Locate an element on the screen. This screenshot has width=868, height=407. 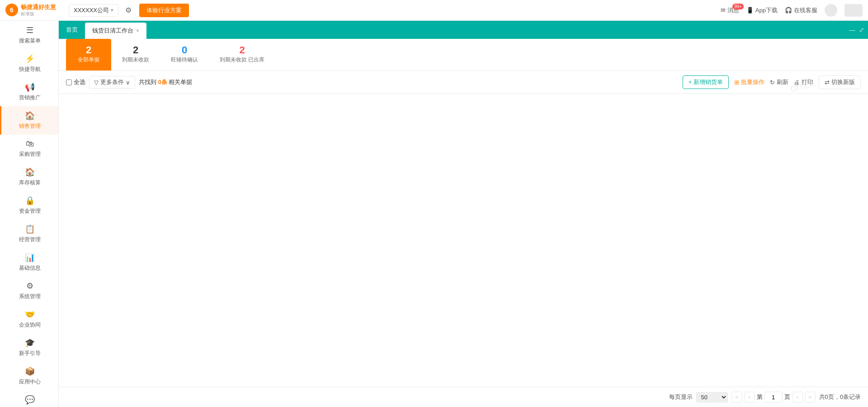
batch-icon: ⊞ is located at coordinates (737, 82).